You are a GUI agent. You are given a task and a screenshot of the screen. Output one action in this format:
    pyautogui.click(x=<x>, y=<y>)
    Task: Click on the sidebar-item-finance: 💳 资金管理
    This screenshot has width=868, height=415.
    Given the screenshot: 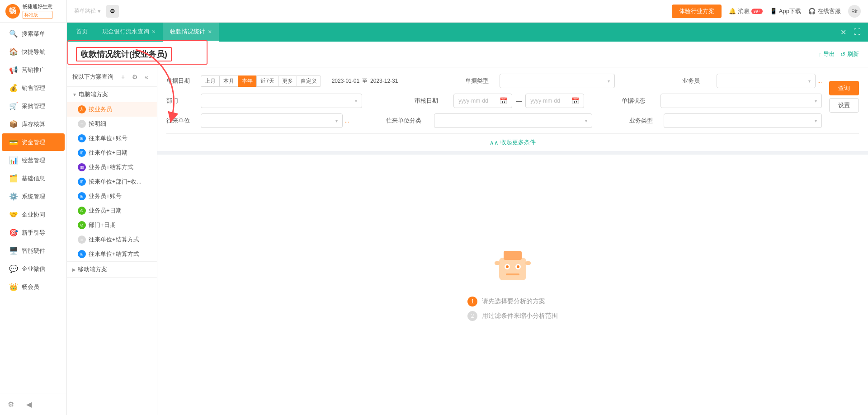 What is the action you would take?
    pyautogui.click(x=33, y=142)
    